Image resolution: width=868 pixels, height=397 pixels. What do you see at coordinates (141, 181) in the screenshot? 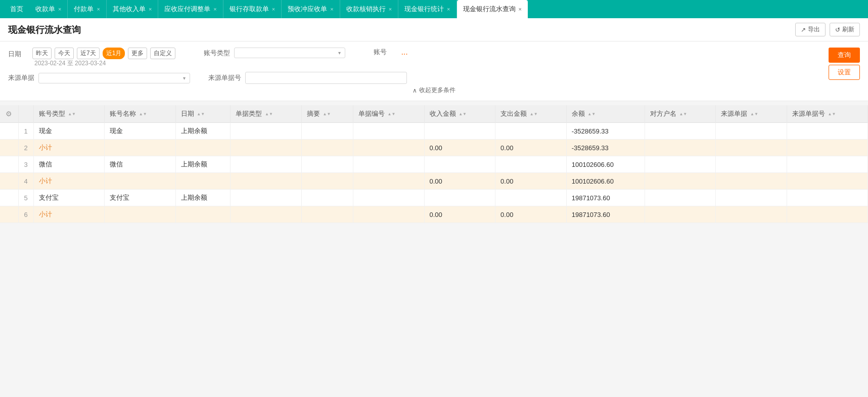
I see `row-account-name` at bounding box center [141, 181].